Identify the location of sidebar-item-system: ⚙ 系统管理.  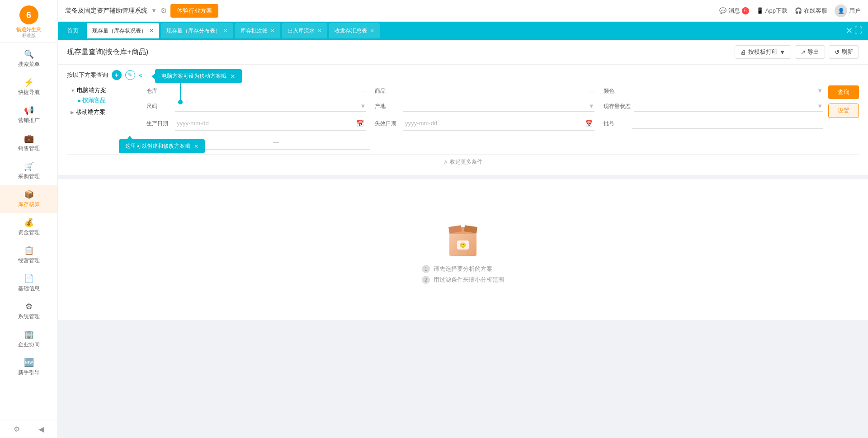
(29, 311).